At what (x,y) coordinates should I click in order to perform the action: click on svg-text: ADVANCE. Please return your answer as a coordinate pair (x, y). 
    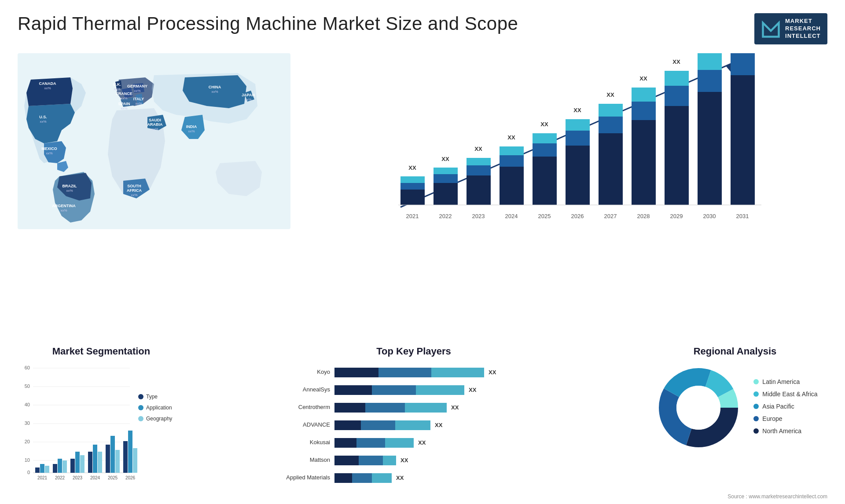
    Looking at the image, I should click on (316, 425).